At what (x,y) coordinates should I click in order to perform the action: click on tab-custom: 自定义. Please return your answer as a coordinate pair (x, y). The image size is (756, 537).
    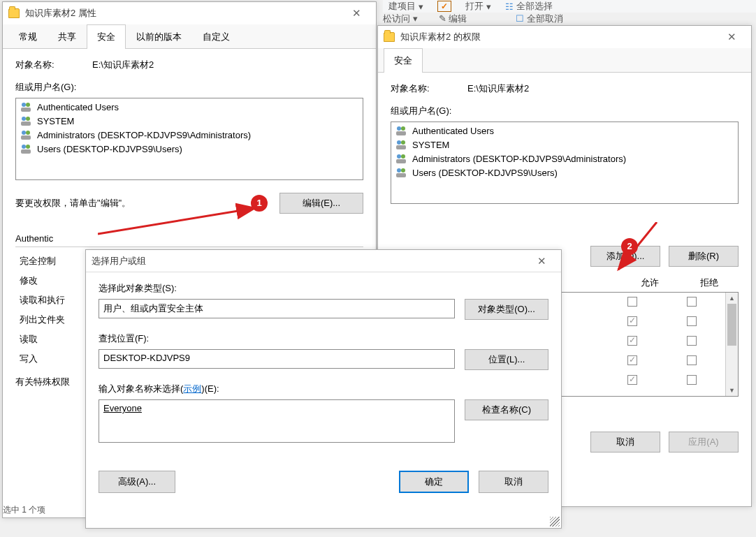
    Looking at the image, I should click on (217, 36).